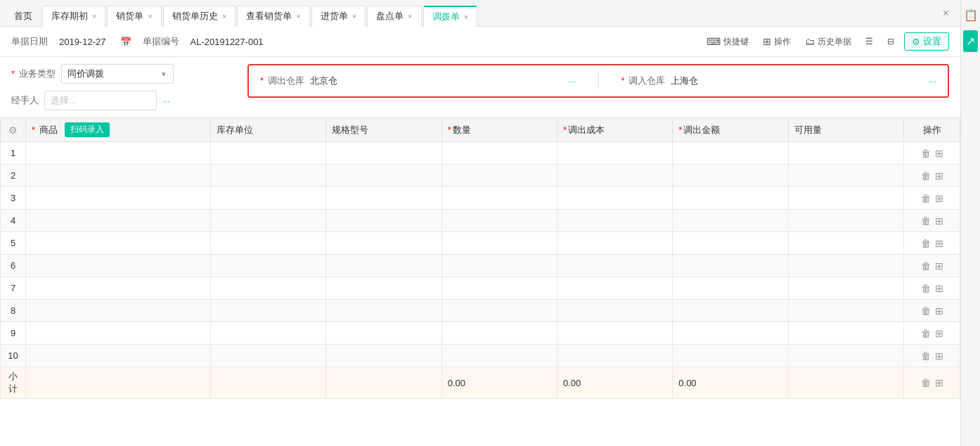 This screenshot has height=446, width=980. I want to click on column-gear: ⚙, so click(13, 130).